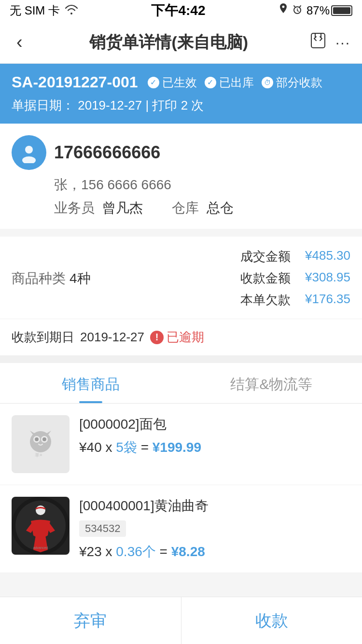 The height and width of the screenshot is (644, 362). Describe the element at coordinates (181, 105) in the screenshot. I see `order-date-row: 单据日期： 2019-12-27 | 打印 2 次` at that location.